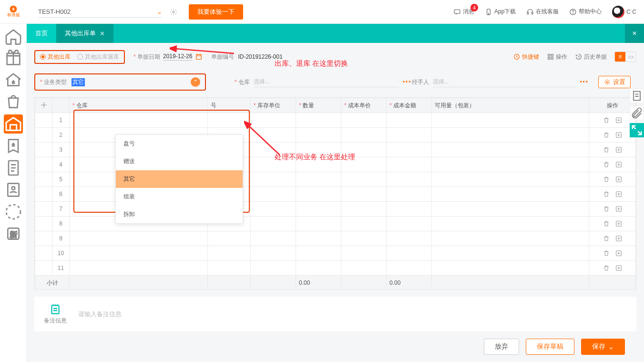 This screenshot has height=362, width=644. What do you see at coordinates (229, 106) in the screenshot?
I see `col-no: 号` at bounding box center [229, 106].